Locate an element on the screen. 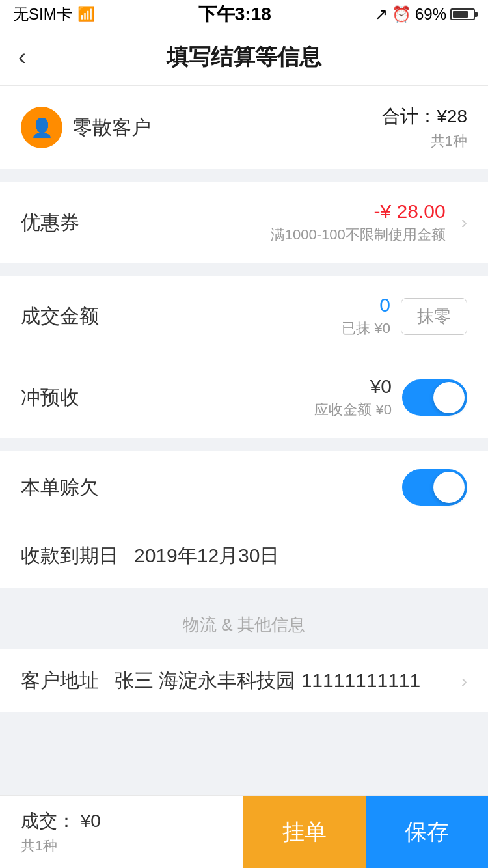 The width and height of the screenshot is (488, 868). debt-right is located at coordinates (435, 487).